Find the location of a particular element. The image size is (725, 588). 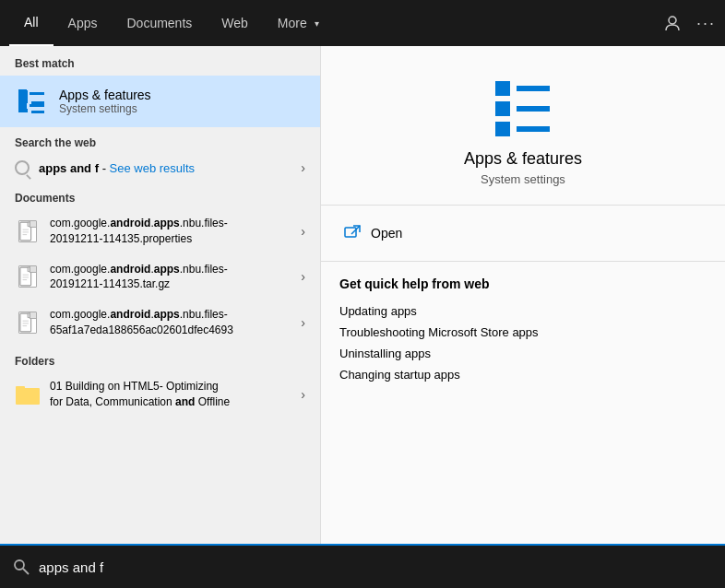

best-match-item: Apps & features System settings is located at coordinates (160, 101).